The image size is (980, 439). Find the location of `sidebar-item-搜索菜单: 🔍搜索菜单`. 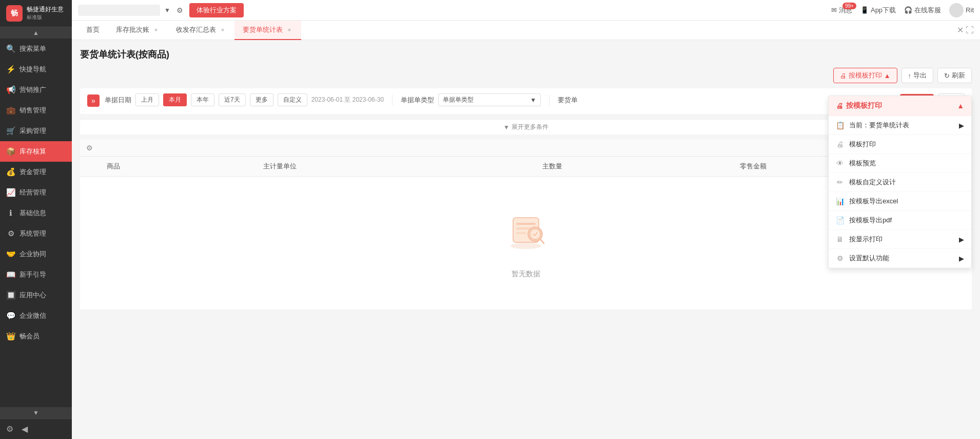

sidebar-item-搜索菜单: 🔍搜索菜单 is located at coordinates (36, 49).